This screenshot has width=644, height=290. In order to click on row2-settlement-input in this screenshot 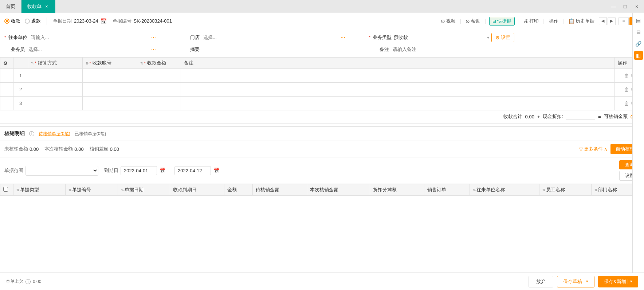, I will do `click(55, 90)`.